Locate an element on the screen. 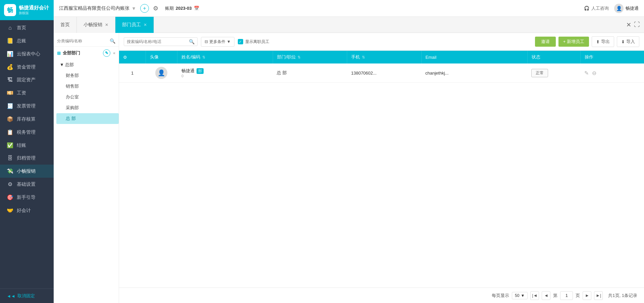 This screenshot has width=644, height=303. sidebar-item-salary: 💴 工资 is located at coordinates (27, 93).